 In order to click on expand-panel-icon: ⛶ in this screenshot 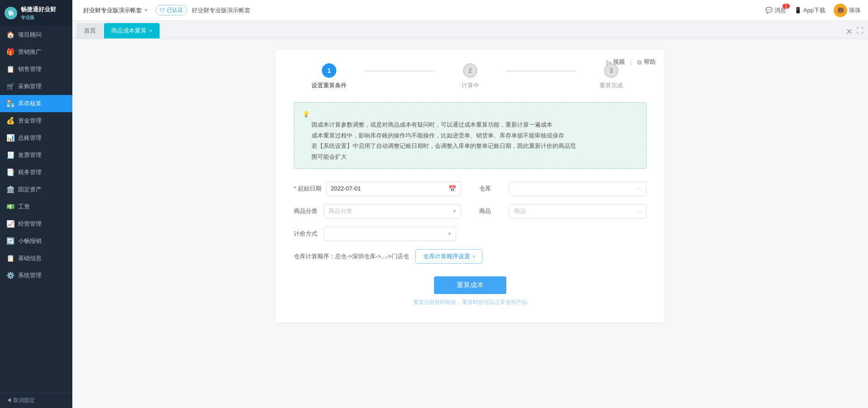, I will do `click(860, 32)`.